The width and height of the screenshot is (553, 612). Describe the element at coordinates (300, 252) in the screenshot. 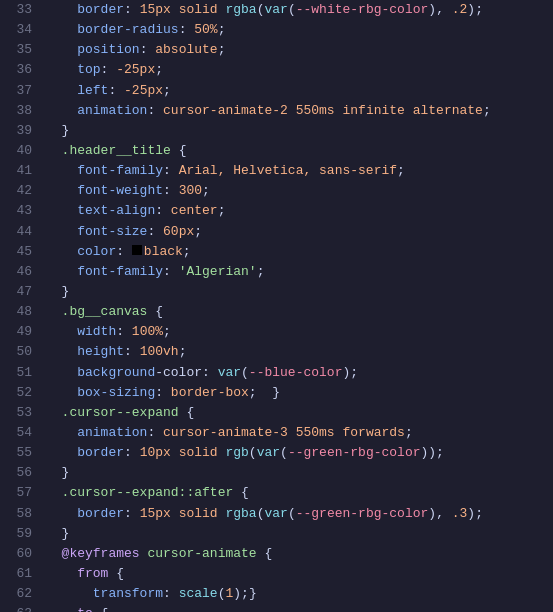

I see `code-line: color: black;` at that location.